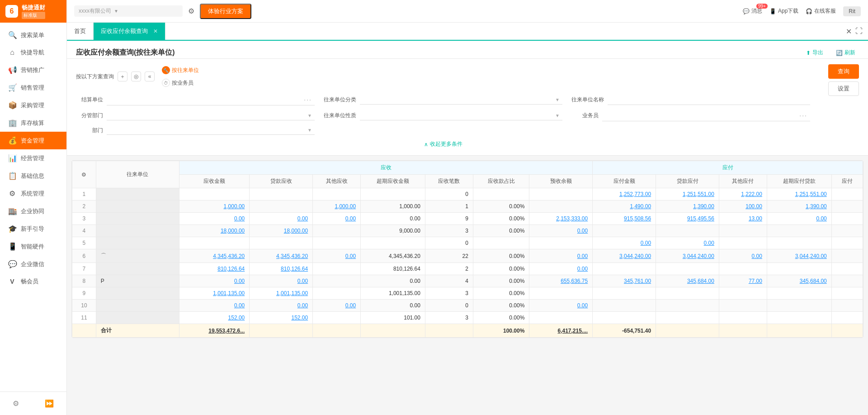 This screenshot has height=415, width=868. What do you see at coordinates (691, 100) in the screenshot?
I see `filter-partner-name: 往来单位名称` at bounding box center [691, 100].